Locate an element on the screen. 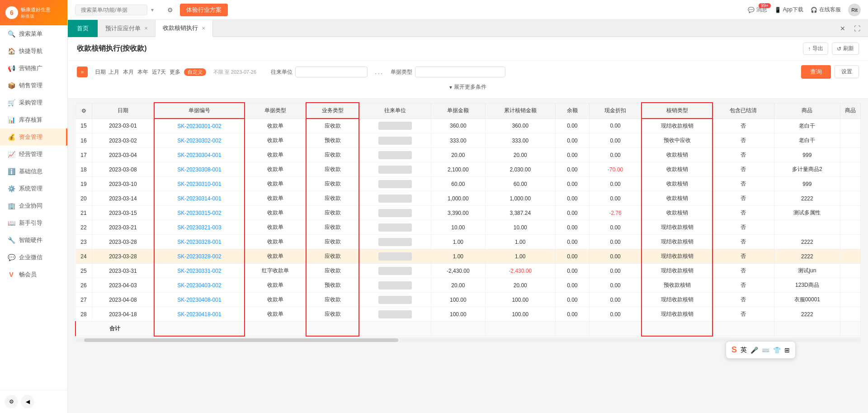  doc-no-link: SK-20230310-001 is located at coordinates (199, 184).